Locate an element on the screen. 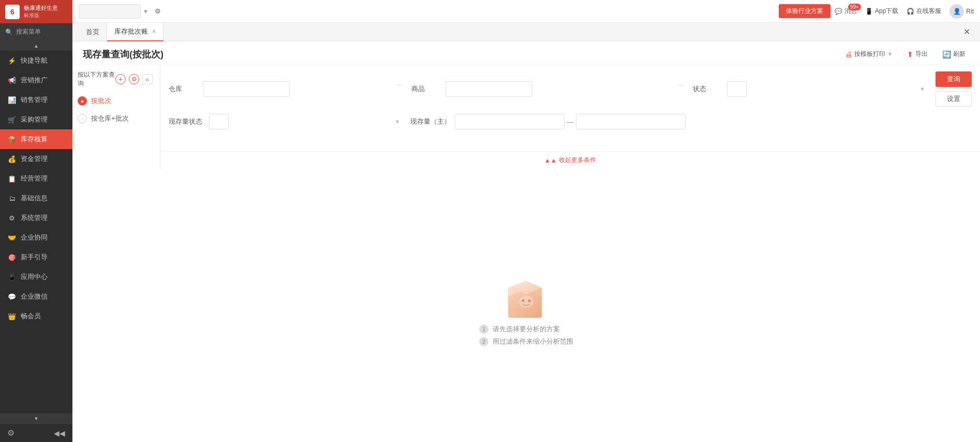  tab-close-icon: × is located at coordinates (154, 32).